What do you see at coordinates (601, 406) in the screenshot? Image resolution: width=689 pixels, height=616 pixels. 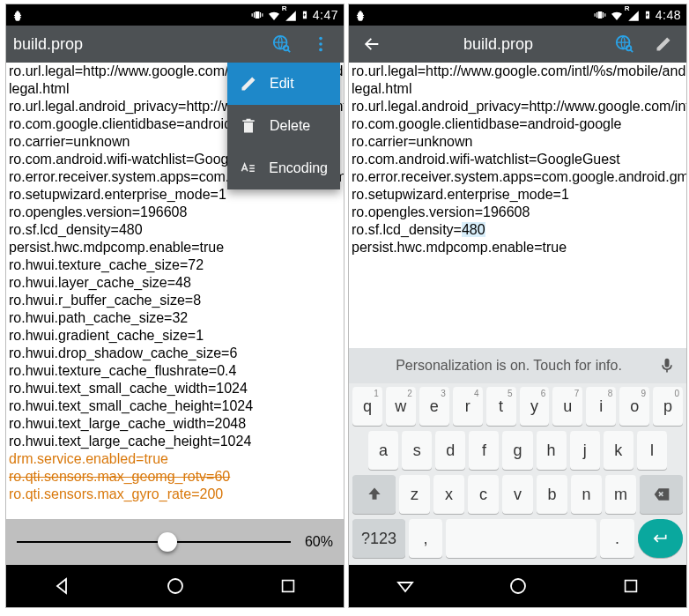 I see `key-i: 8i` at bounding box center [601, 406].